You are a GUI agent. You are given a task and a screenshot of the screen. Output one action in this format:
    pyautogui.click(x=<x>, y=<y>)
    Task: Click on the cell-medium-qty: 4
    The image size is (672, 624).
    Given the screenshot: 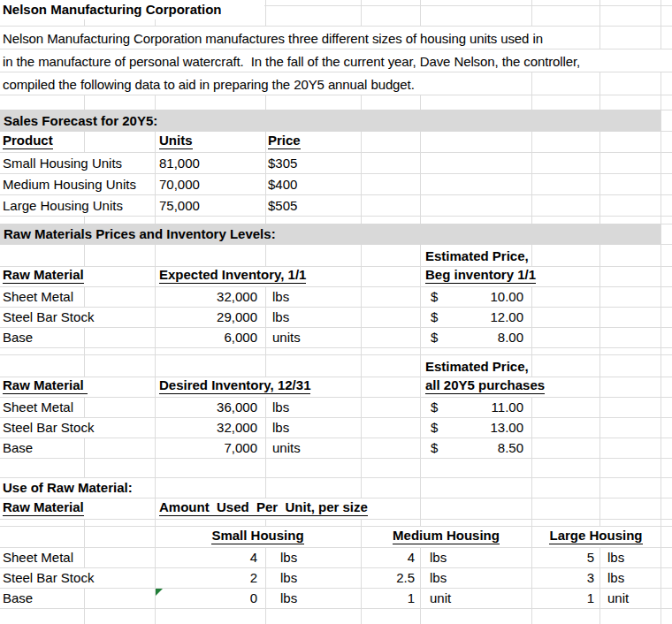 What is the action you would take?
    pyautogui.click(x=391, y=558)
    